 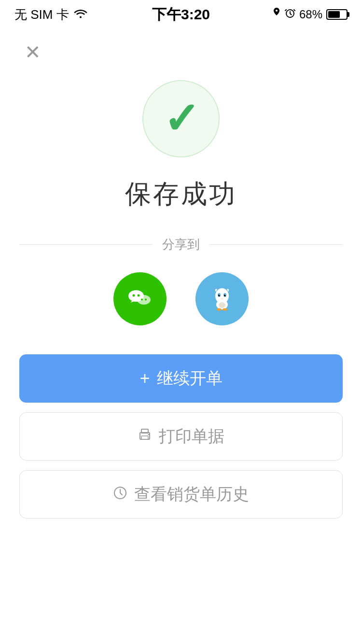 I want to click on share-qq-button, so click(x=222, y=299).